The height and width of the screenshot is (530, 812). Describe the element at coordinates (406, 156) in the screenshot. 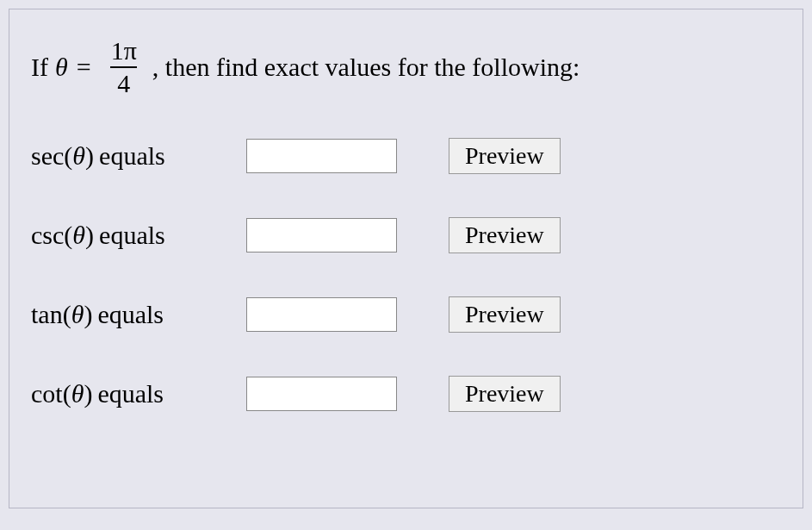

I see `sec-row: sec(θ) equals Preview` at that location.